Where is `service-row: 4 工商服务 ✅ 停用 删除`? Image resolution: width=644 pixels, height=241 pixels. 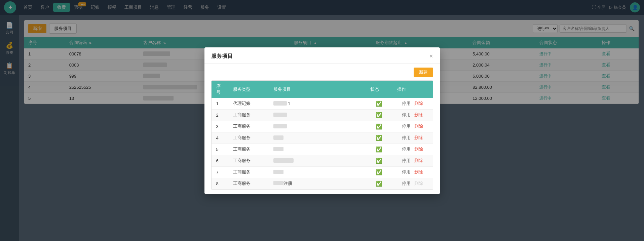 service-row: 4 工商服务 ✅ 停用 删除 is located at coordinates (322, 138).